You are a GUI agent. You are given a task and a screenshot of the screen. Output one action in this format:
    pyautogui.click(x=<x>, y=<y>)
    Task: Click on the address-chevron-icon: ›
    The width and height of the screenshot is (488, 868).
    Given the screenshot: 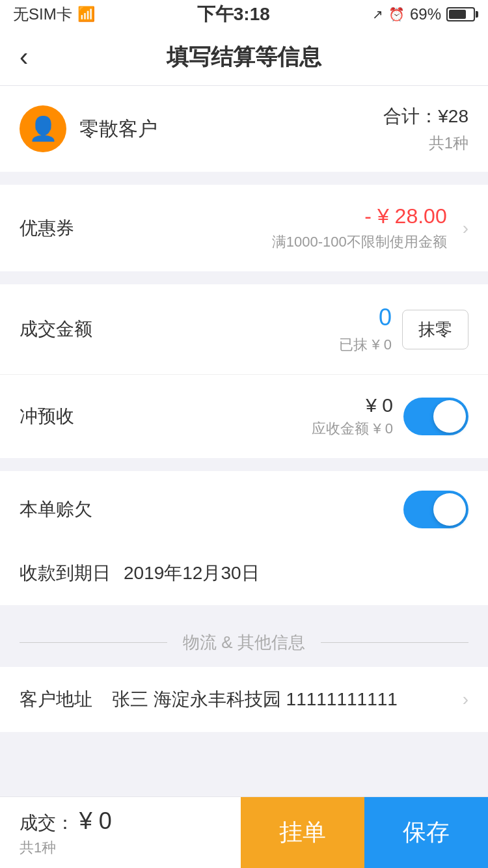 What is the action you would take?
    pyautogui.click(x=466, y=699)
    